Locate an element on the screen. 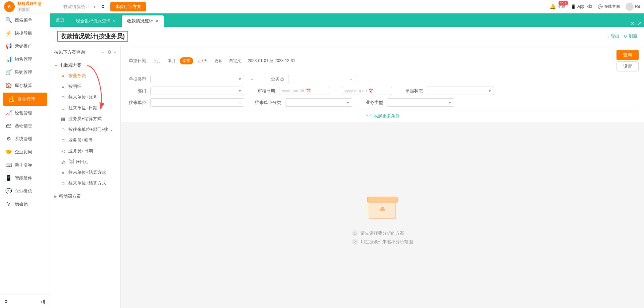 The width and height of the screenshot is (644, 308). doctype-arrow: ▾ is located at coordinates (240, 79).